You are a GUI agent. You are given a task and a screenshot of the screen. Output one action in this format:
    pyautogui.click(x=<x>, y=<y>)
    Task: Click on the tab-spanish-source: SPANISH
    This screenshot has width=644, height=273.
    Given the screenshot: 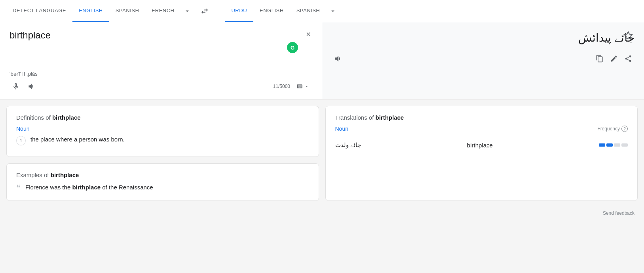 What is the action you would take?
    pyautogui.click(x=127, y=11)
    